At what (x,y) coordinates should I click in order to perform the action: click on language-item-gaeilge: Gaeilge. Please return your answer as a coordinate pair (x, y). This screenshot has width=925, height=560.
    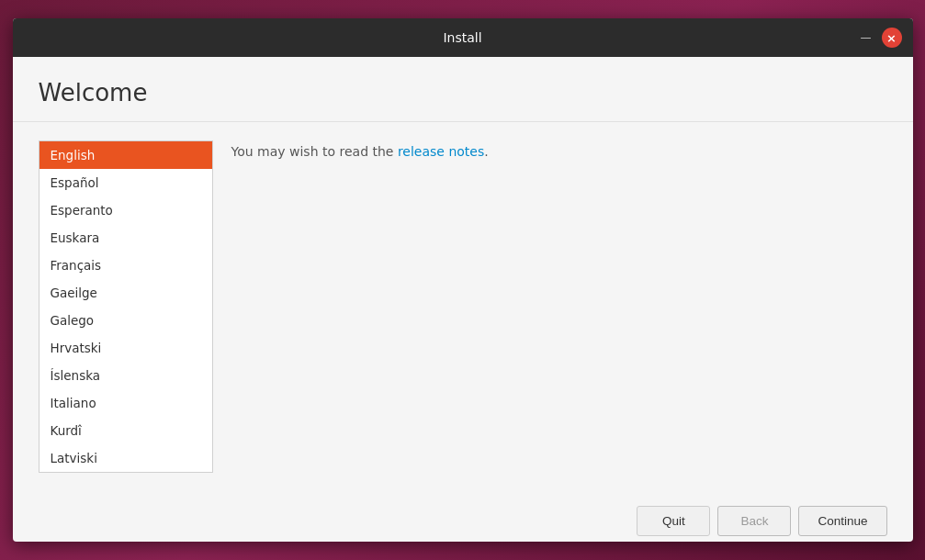
    Looking at the image, I should click on (126, 293).